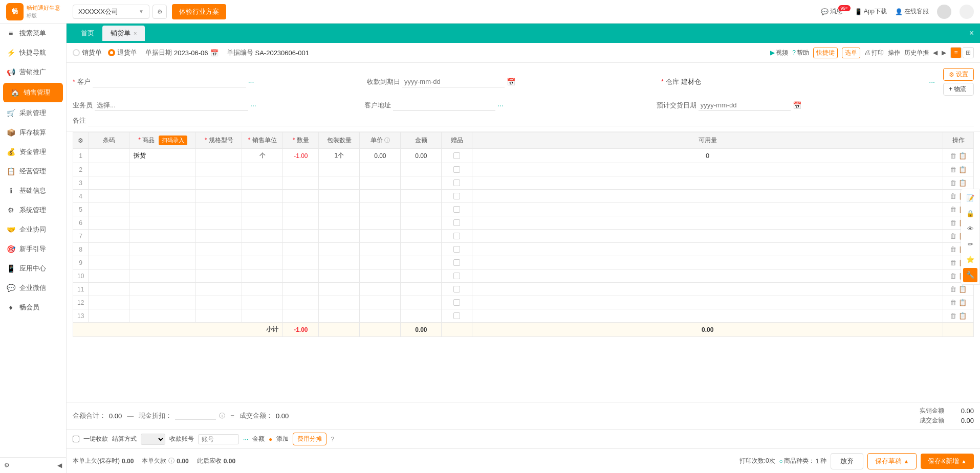 This screenshot has width=980, height=473. Describe the element at coordinates (912, 11) in the screenshot. I see `online-service-btn: 👤 在线客服` at that location.